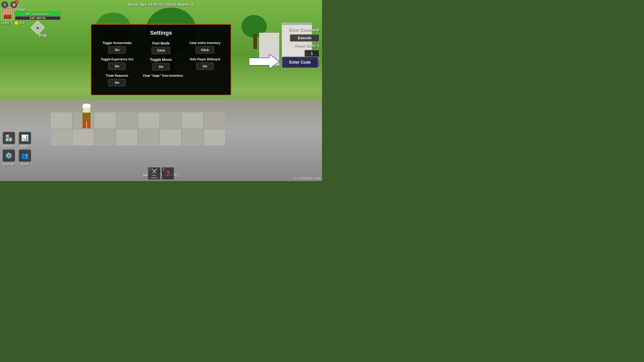 This screenshot has width=644, height=362. What do you see at coordinates (31, 23) in the screenshot?
I see `level-money-row: Level: 1 $:0` at bounding box center [31, 23].